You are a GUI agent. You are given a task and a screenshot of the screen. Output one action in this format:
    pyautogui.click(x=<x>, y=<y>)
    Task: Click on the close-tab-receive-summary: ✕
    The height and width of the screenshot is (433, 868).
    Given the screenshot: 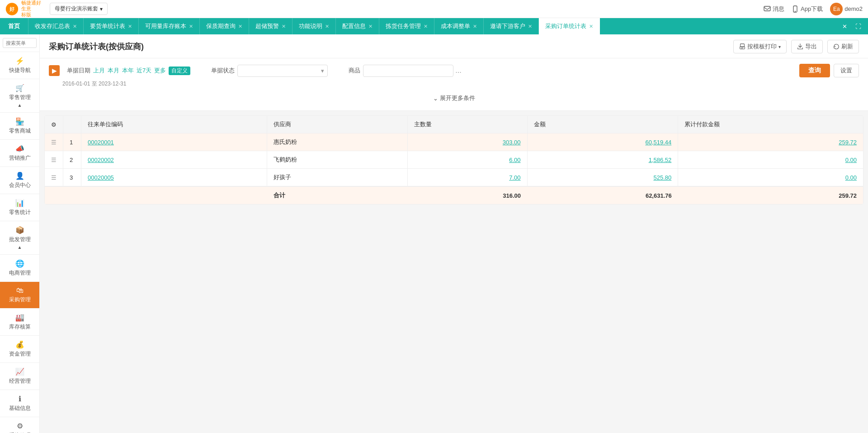 What is the action you would take?
    pyautogui.click(x=75, y=26)
    